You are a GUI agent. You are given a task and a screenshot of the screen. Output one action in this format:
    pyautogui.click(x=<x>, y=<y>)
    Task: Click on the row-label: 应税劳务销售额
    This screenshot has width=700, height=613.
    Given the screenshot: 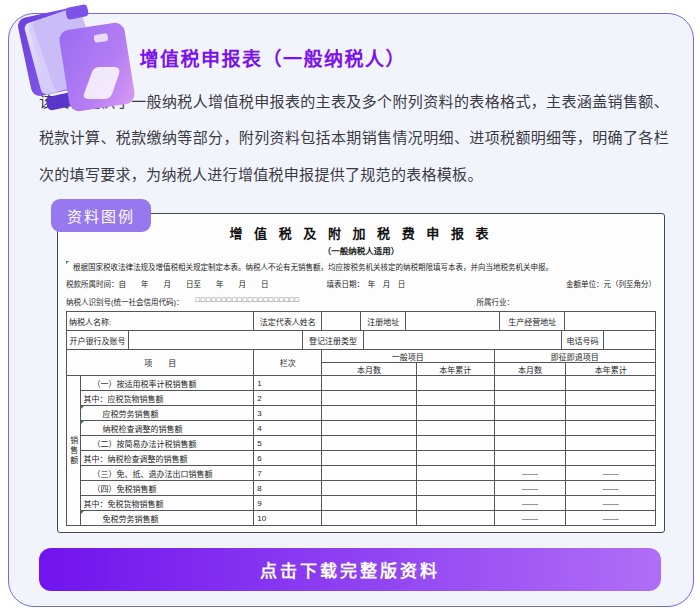 What is the action you would take?
    pyautogui.click(x=167, y=414)
    